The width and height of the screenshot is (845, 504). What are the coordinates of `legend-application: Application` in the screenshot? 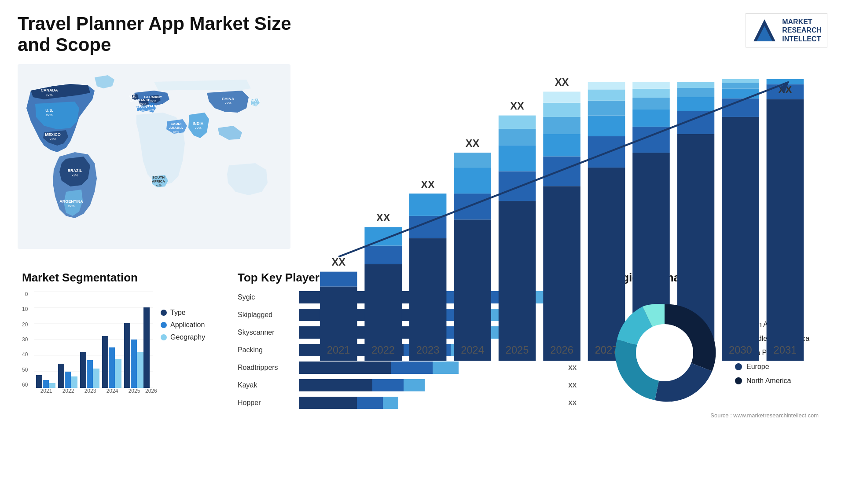 It's located at (183, 325).